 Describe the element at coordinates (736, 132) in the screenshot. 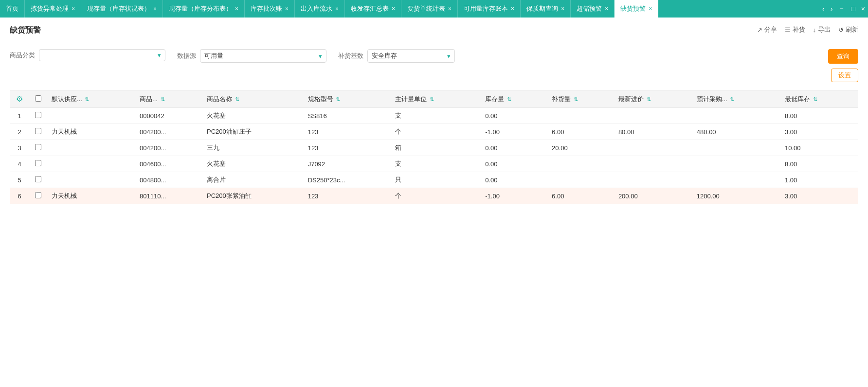

I see `row-est-purchase: 480.00` at that location.